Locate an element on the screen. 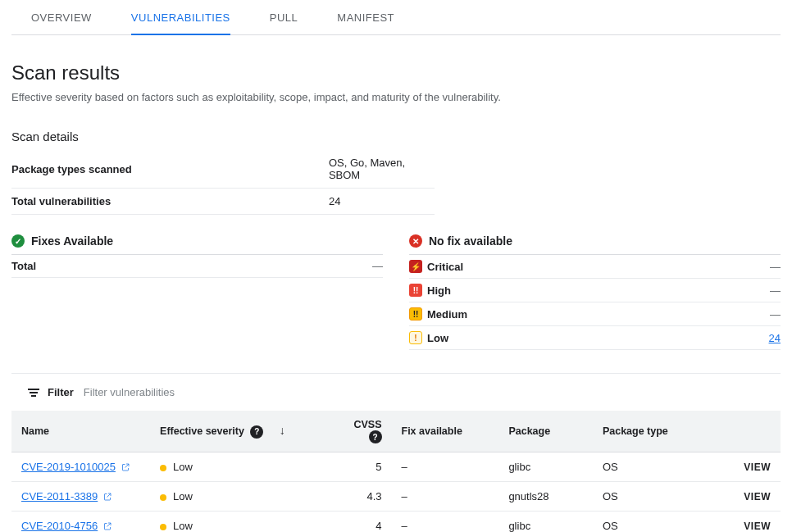 The width and height of the screenshot is (792, 532). scan-detail-value: OS, Go, Maven, SBOM is located at coordinates (382, 169).